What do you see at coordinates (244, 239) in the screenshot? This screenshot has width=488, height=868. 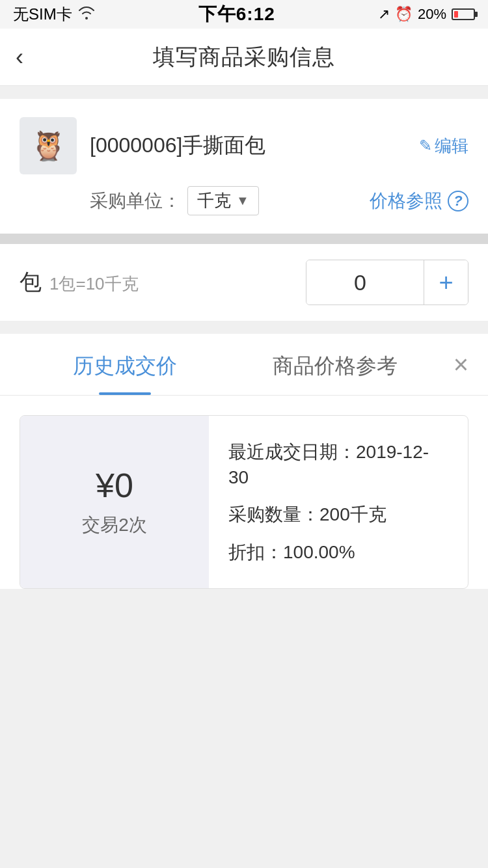 I see `section-divider` at bounding box center [244, 239].